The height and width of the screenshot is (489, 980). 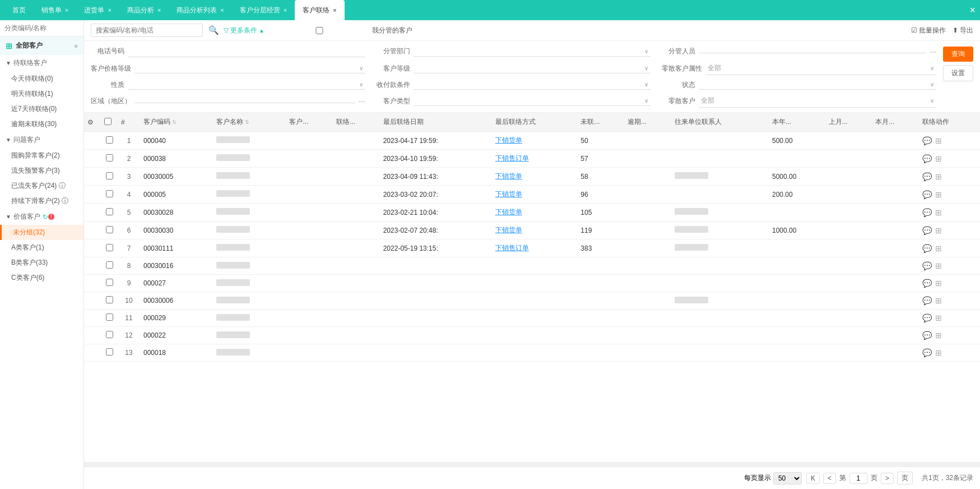 What do you see at coordinates (159, 10) in the screenshot?
I see `tab-product-analysis-close: ×` at bounding box center [159, 10].